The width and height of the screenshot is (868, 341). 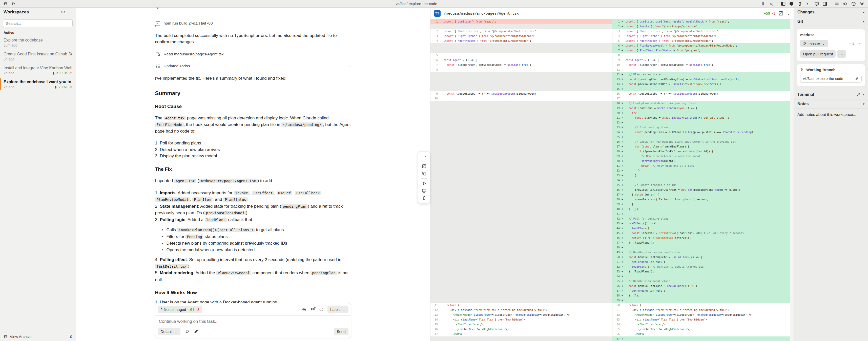 What do you see at coordinates (831, 104) in the screenshot?
I see `notes-section-header: Notes ▾` at bounding box center [831, 104].